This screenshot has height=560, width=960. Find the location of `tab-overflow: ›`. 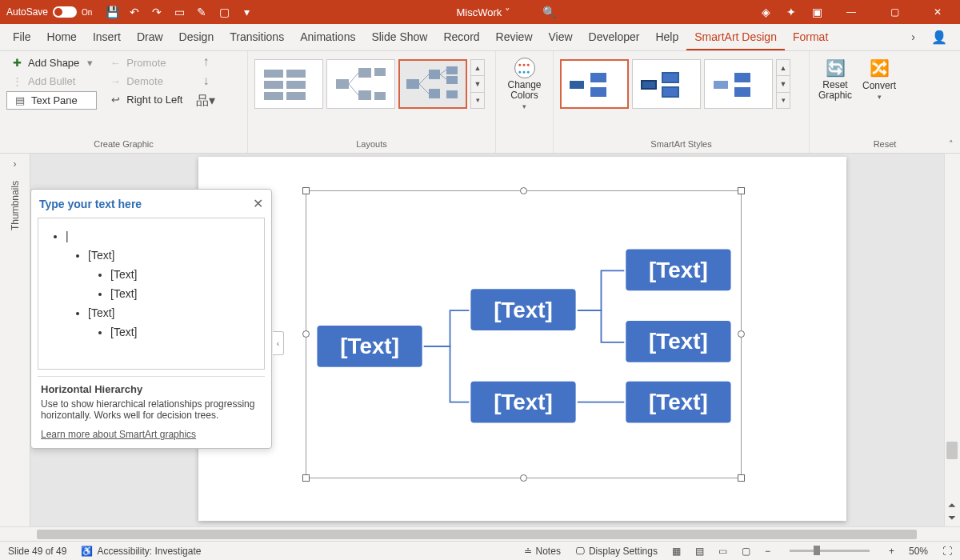

tab-overflow: › is located at coordinates (914, 38).